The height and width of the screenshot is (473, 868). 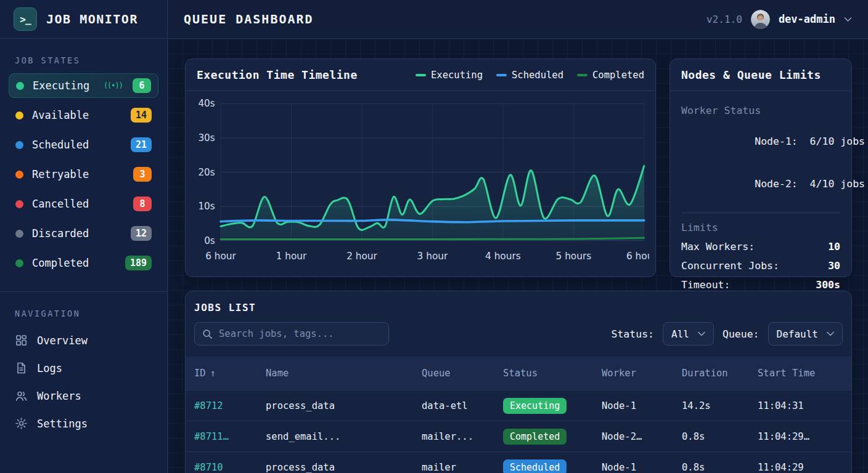 What do you see at coordinates (77, 233) in the screenshot?
I see `state-label: Discarded` at bounding box center [77, 233].